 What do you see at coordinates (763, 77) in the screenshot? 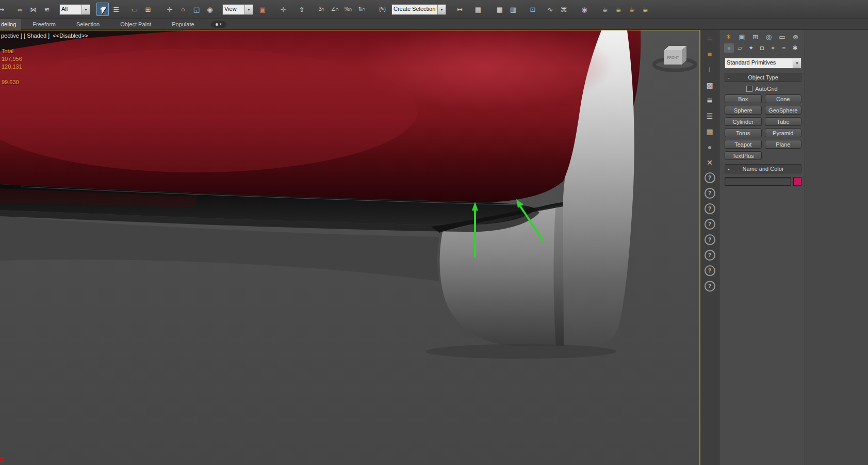
I see `object-type-rollout-header: - Object Type` at bounding box center [763, 77].